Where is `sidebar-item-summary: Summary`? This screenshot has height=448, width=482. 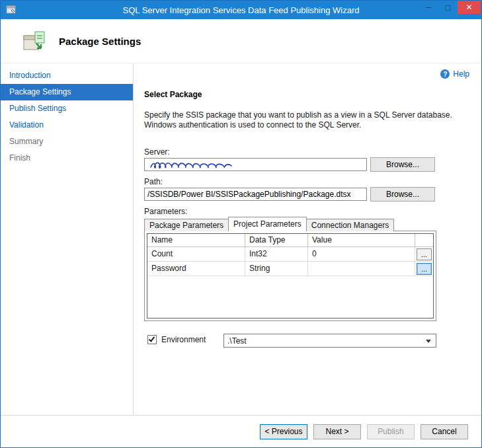
sidebar-item-summary: Summary is located at coordinates (67, 141).